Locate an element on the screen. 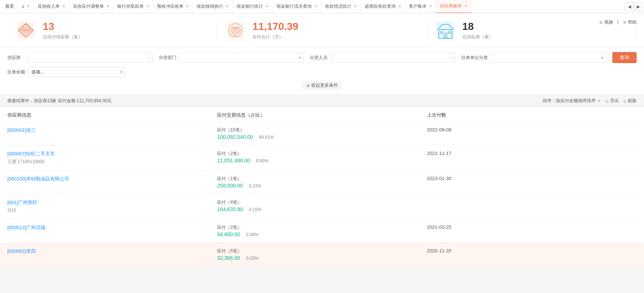 This screenshot has height=293, width=644. query-button: 查询 is located at coordinates (624, 58).